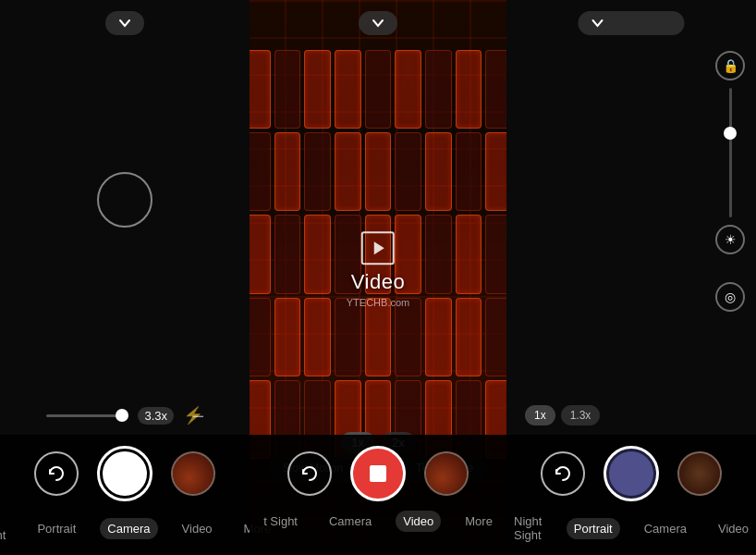 The width and height of the screenshot is (756, 555). Describe the element at coordinates (198, 529) in the screenshot. I see `left-tab-video: Video` at that location.